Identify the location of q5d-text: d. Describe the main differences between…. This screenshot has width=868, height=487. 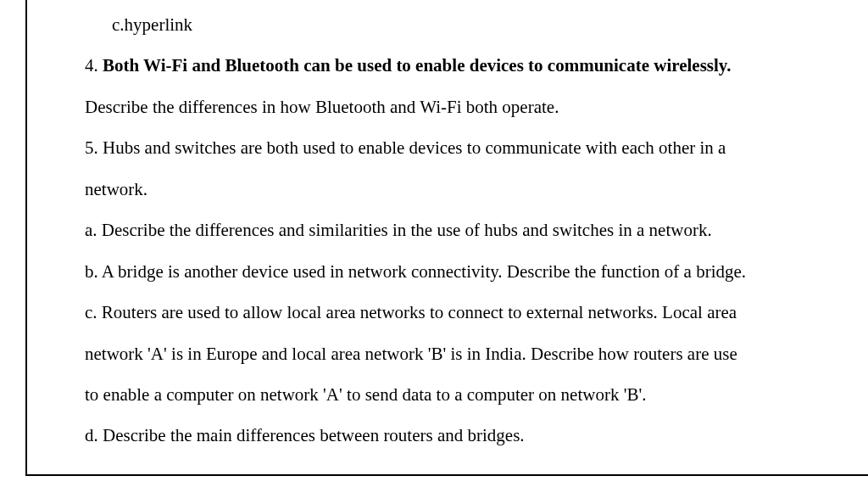
(305, 435).